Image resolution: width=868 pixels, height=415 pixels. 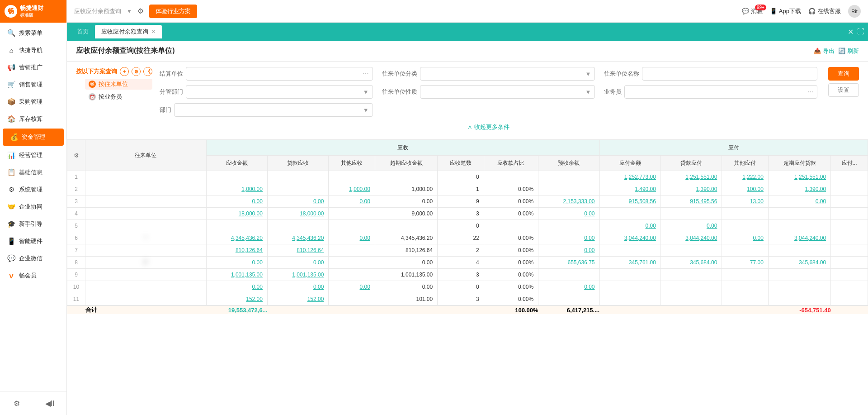 What do you see at coordinates (297, 251) in the screenshot?
I see `cell-loan_ar: 810,126.64` at bounding box center [297, 251].